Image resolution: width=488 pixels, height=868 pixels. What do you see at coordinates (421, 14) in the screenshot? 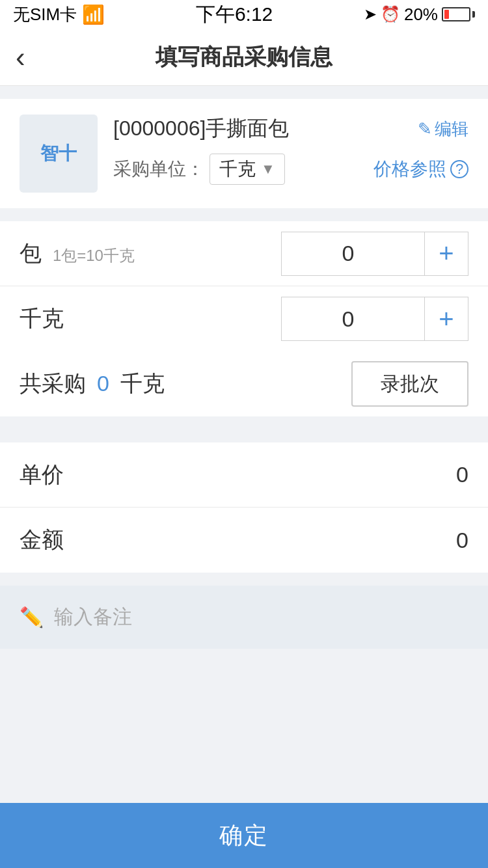
I see `battery-percent: 20%` at bounding box center [421, 14].